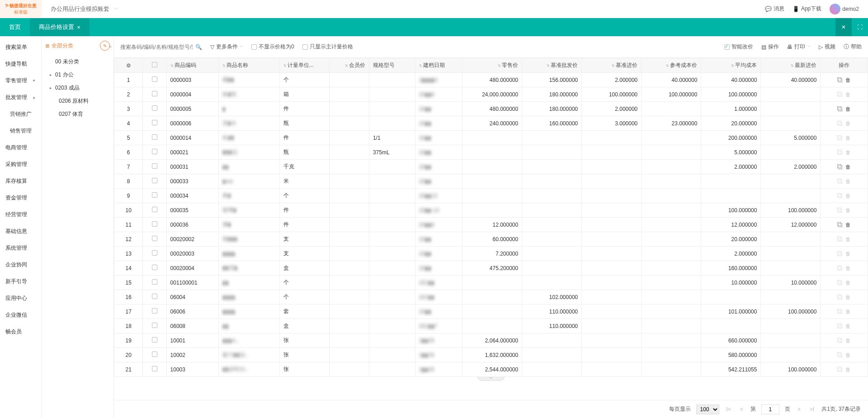  I want to click on first-page-button: I<, so click(729, 409).